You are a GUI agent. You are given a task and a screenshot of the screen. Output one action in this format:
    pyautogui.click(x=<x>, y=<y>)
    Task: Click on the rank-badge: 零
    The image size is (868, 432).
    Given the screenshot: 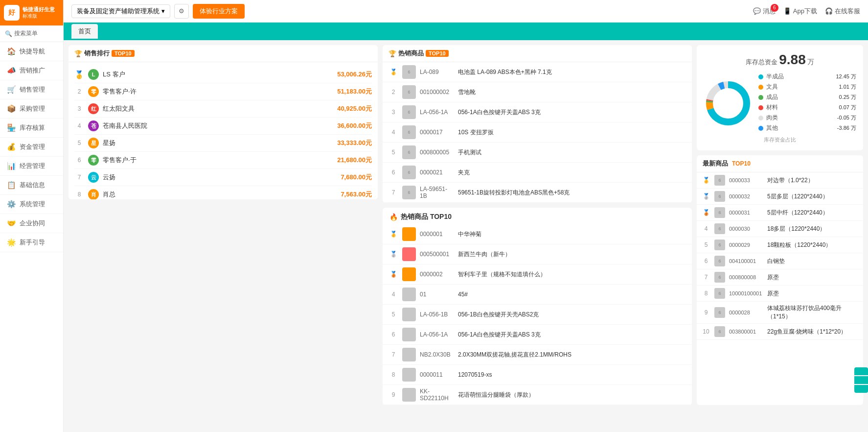 What is the action you would take?
    pyautogui.click(x=93, y=160)
    